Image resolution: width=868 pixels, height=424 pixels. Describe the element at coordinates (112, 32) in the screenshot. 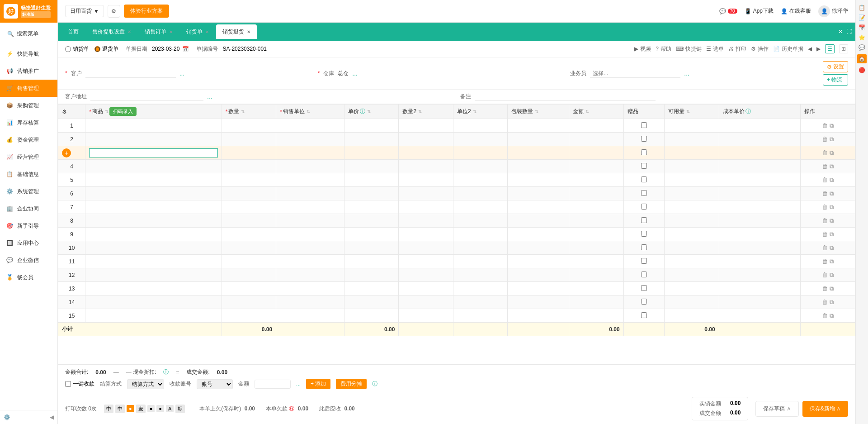

I see `tab-price-settings: 售价提取设置 ✕` at that location.